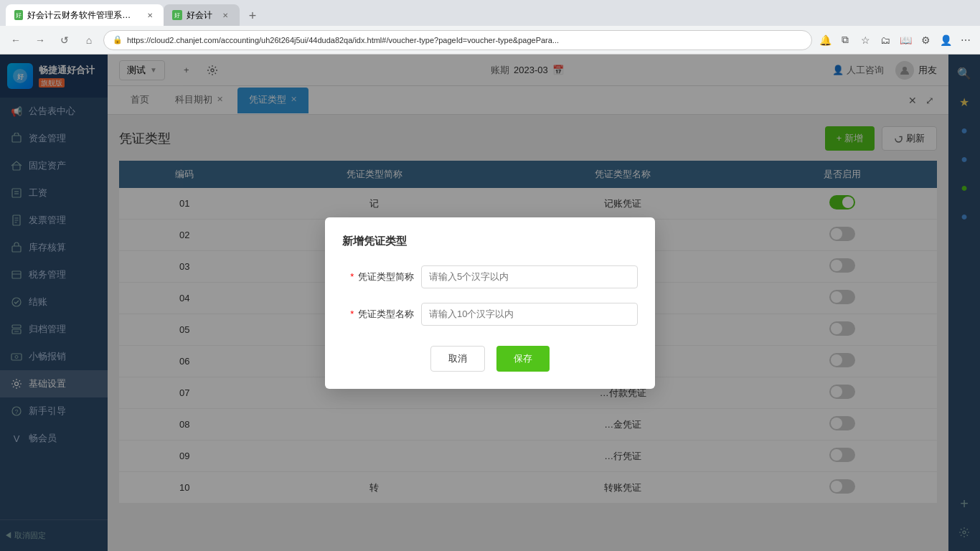 The image size is (980, 551). Describe the element at coordinates (925, 40) in the screenshot. I see `settings-btn: ⚙` at that location.